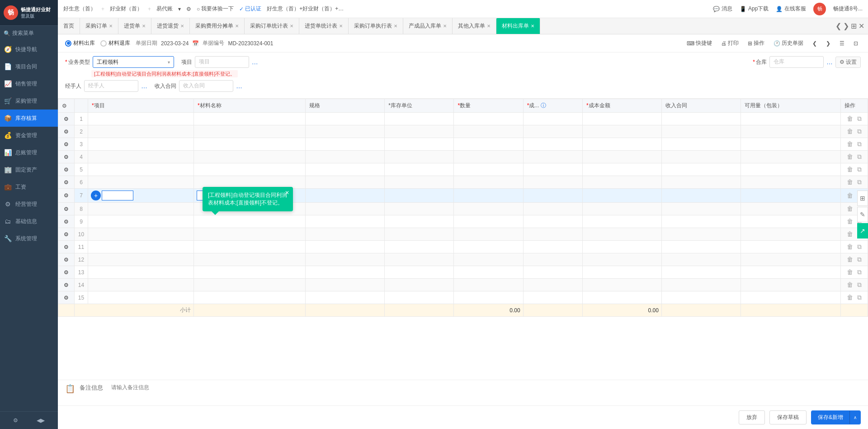 Image resolution: width=868 pixels, height=429 pixels. I want to click on note-input, so click(486, 393).